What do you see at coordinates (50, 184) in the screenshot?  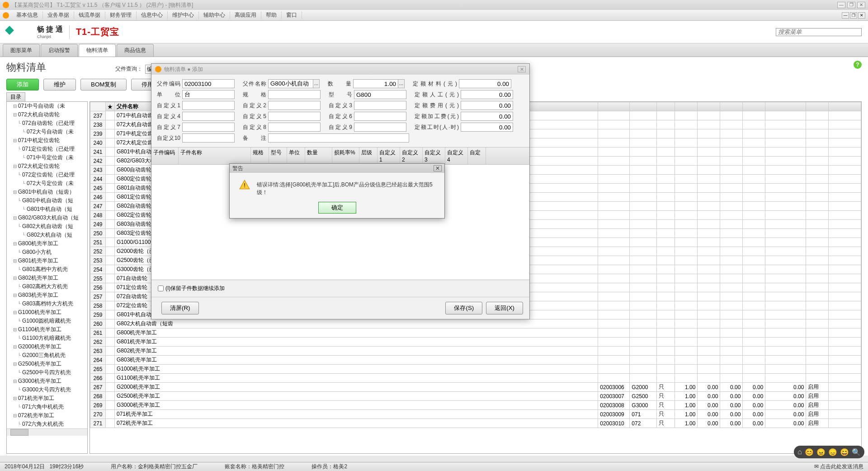 I see `tree-node: 072大号定位齿（未` at bounding box center [50, 184].